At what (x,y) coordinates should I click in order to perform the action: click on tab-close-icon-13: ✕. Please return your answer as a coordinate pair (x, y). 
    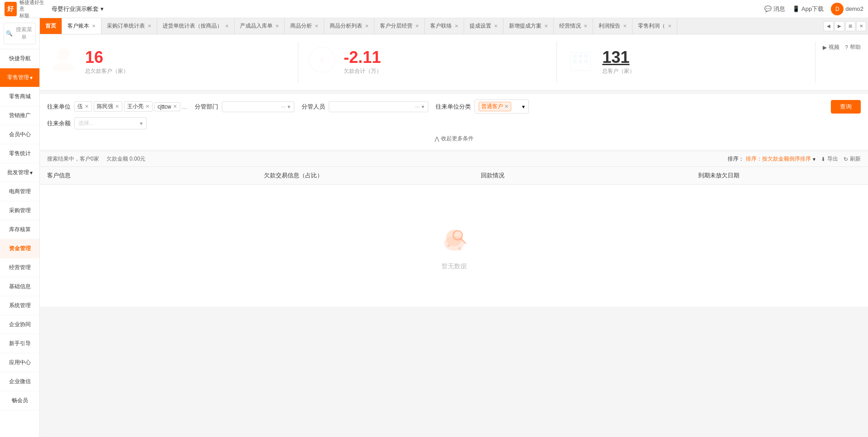
    Looking at the image, I should click on (670, 26).